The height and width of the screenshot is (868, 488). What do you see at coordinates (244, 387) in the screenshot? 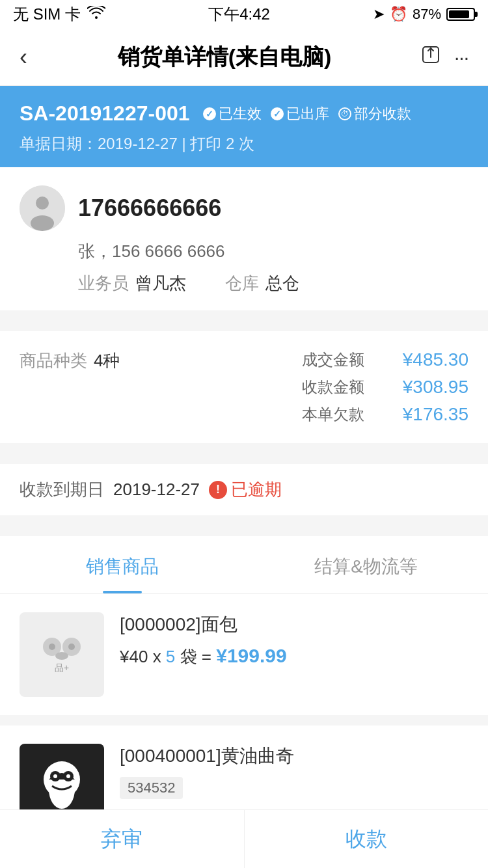
I see `summary-section: 商品种类 4种 成交金额 ¥485.30 收款金额 ¥308.95 本单欠款 ¥…` at bounding box center [244, 387].